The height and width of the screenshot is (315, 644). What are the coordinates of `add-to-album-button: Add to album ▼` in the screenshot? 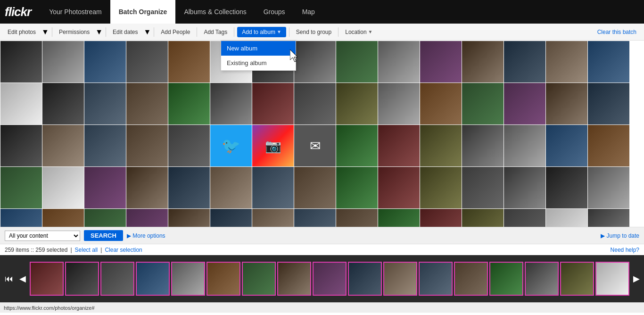 It's located at (262, 32).